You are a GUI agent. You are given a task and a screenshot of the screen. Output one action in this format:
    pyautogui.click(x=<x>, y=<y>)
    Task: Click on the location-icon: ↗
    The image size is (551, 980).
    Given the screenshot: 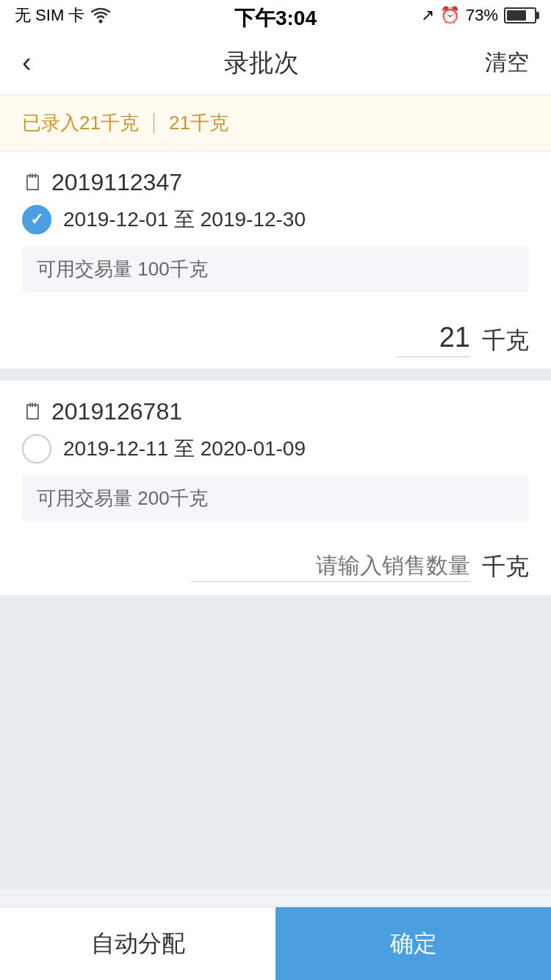 What is the action you would take?
    pyautogui.click(x=428, y=15)
    